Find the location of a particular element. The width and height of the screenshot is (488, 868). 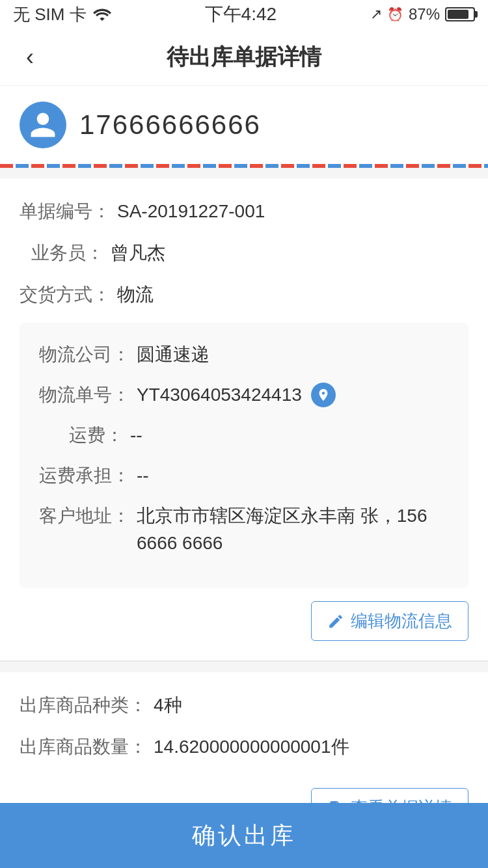

goods-types-row: 出库商品种类： 4种 is located at coordinates (244, 705).